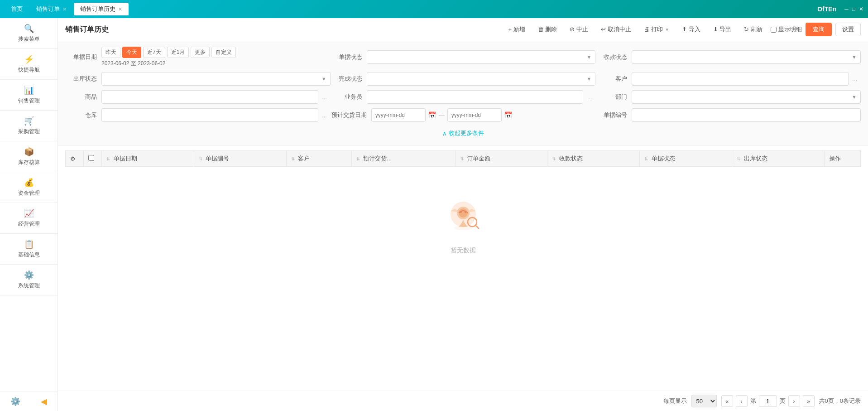 This screenshot has height=411, width=868. I want to click on warehouse-status-select: ▼, so click(216, 79).